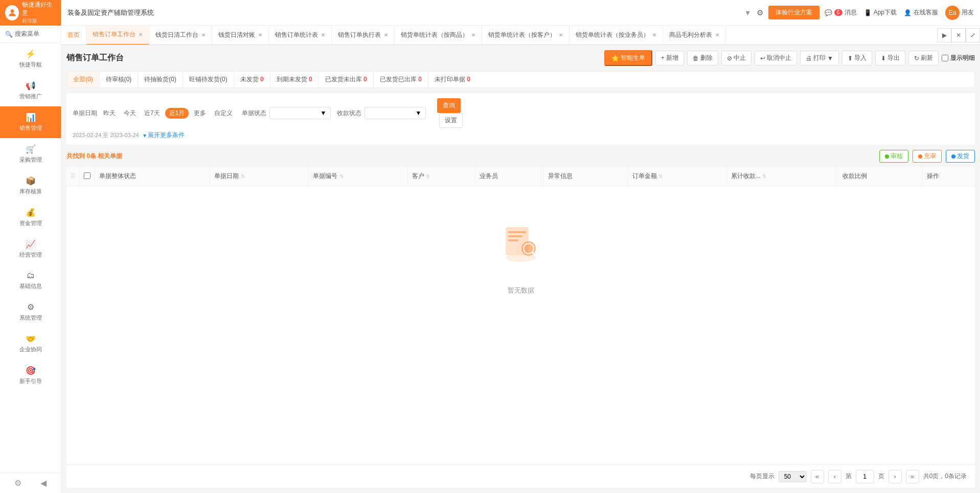 The width and height of the screenshot is (980, 493). What do you see at coordinates (109, 114) in the screenshot?
I see `date-btn-yesterday: 昨天` at bounding box center [109, 114].